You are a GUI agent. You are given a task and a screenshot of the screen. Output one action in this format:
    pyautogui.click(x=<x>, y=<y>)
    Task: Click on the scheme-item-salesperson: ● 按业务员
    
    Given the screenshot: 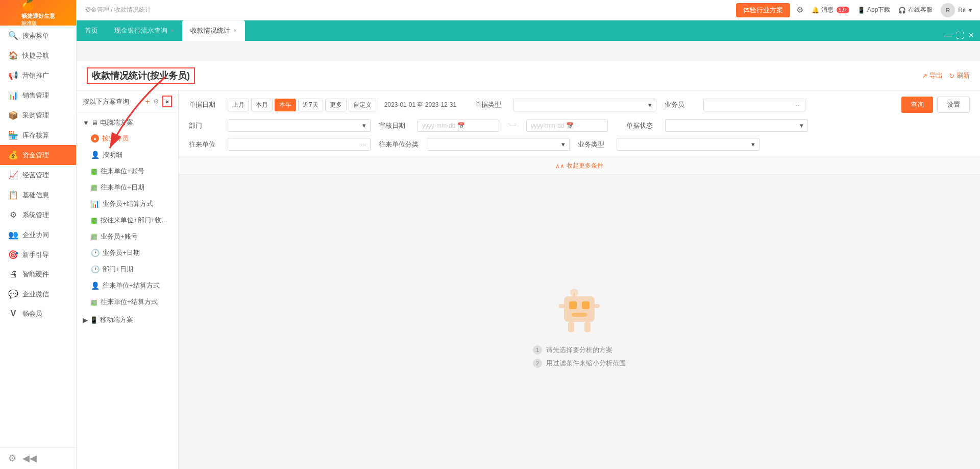 What is the action you would take?
    pyautogui.click(x=128, y=138)
    